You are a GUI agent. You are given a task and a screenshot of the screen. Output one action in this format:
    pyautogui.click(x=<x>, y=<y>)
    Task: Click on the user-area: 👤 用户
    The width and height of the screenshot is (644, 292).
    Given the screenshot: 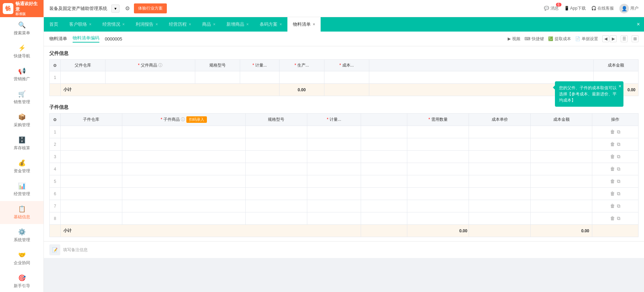 What is the action you would take?
    pyautogui.click(x=629, y=9)
    